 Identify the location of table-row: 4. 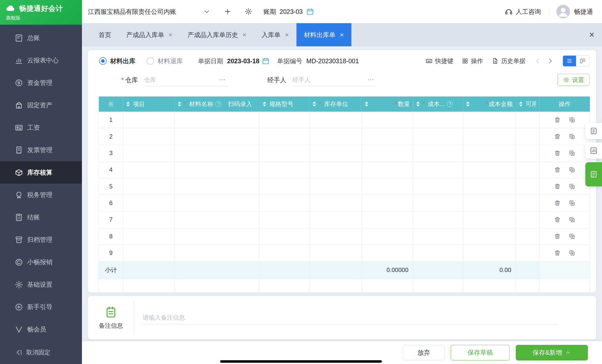
(344, 170).